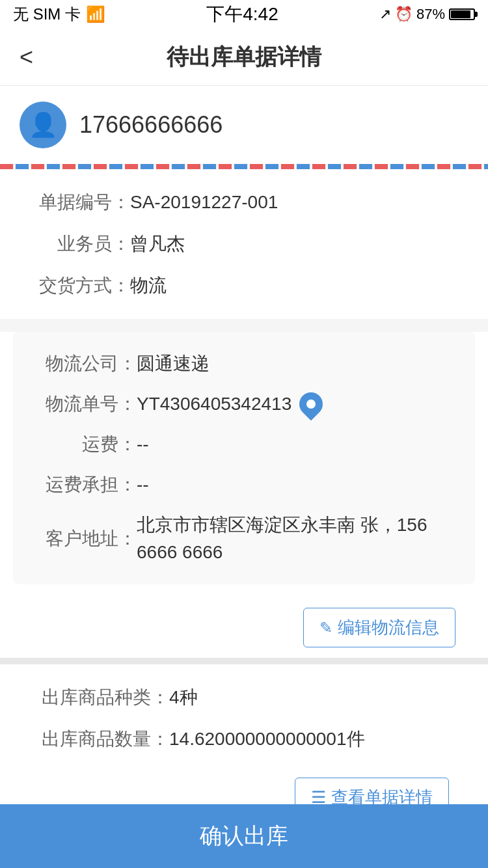 This screenshot has width=488, height=868. What do you see at coordinates (326, 628) in the screenshot?
I see `edit-icon: ✎` at bounding box center [326, 628].